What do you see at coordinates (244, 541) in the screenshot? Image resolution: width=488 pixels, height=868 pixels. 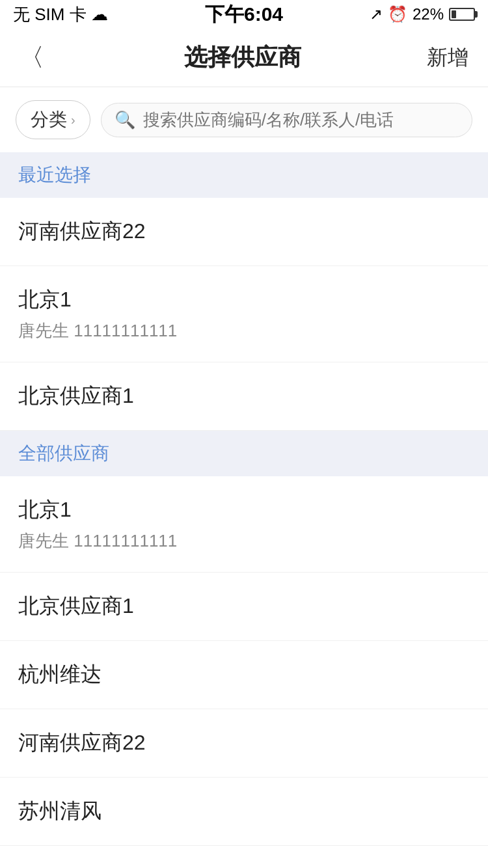 I see `item-detail-a1: 唐先生 11111111111` at bounding box center [244, 541].